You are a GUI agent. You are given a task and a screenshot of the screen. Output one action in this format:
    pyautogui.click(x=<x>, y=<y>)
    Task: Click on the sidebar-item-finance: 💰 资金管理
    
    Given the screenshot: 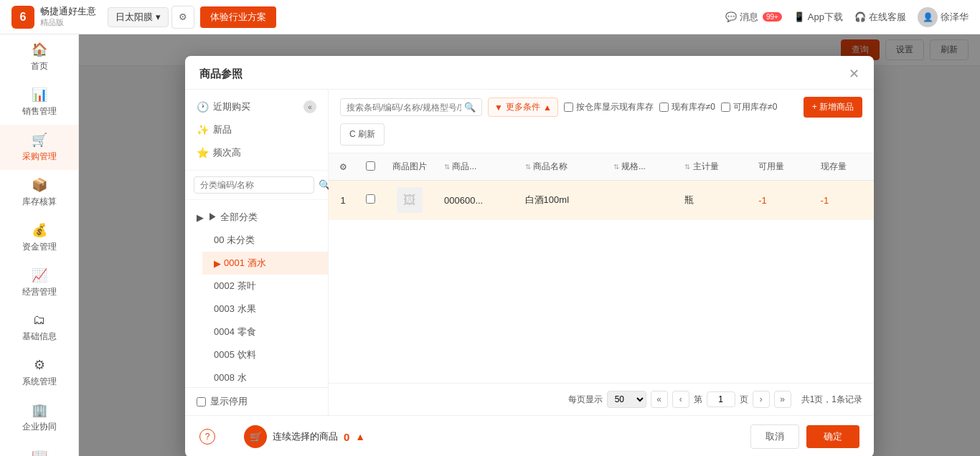 What is the action you would take?
    pyautogui.click(x=39, y=238)
    